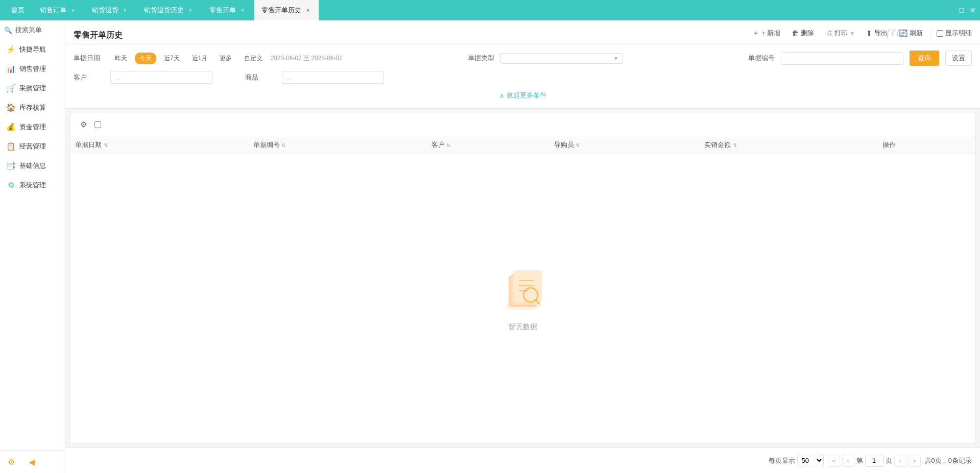 The width and height of the screenshot is (980, 473). Describe the element at coordinates (889, 461) in the screenshot. I see `page-unit: 页` at that location.